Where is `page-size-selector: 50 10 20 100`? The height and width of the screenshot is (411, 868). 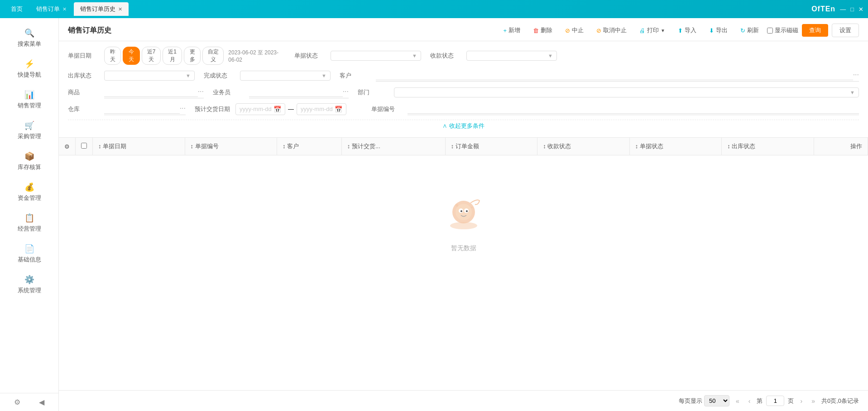
page-size-selector: 50 10 20 100 is located at coordinates (717, 401).